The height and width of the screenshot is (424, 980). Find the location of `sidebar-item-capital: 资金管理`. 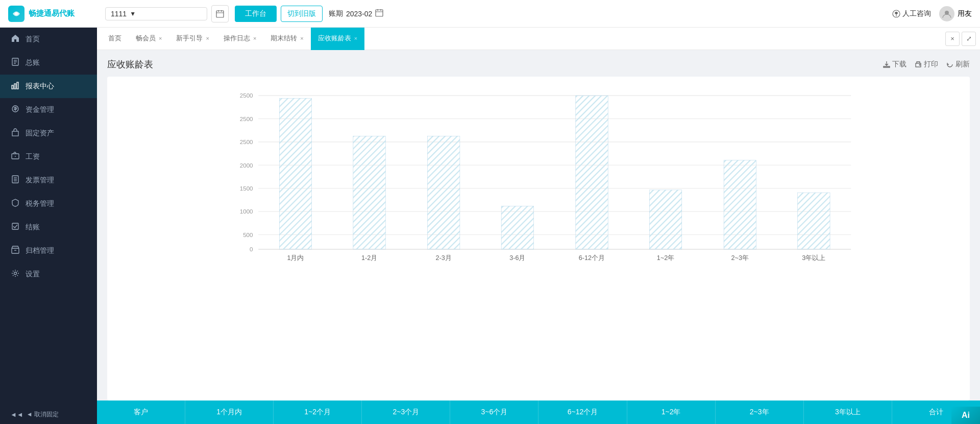

sidebar-item-capital: 资金管理 is located at coordinates (48, 110).